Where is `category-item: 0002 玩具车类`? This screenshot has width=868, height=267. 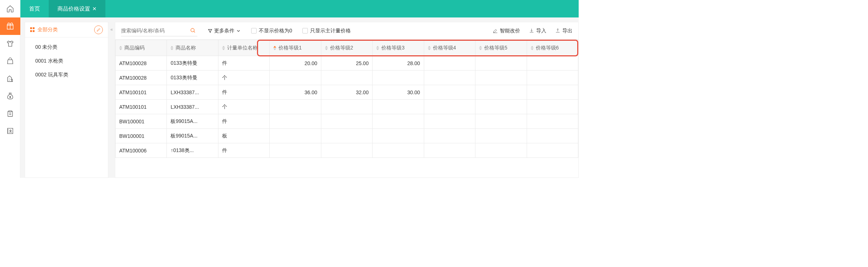
category-item: 0002 玩具车类 is located at coordinates (67, 75).